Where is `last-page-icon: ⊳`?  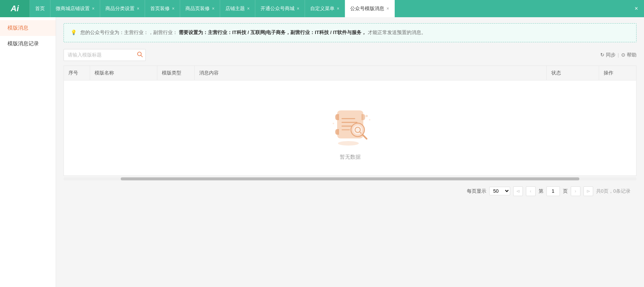
last-page-icon: ⊳ is located at coordinates (588, 191).